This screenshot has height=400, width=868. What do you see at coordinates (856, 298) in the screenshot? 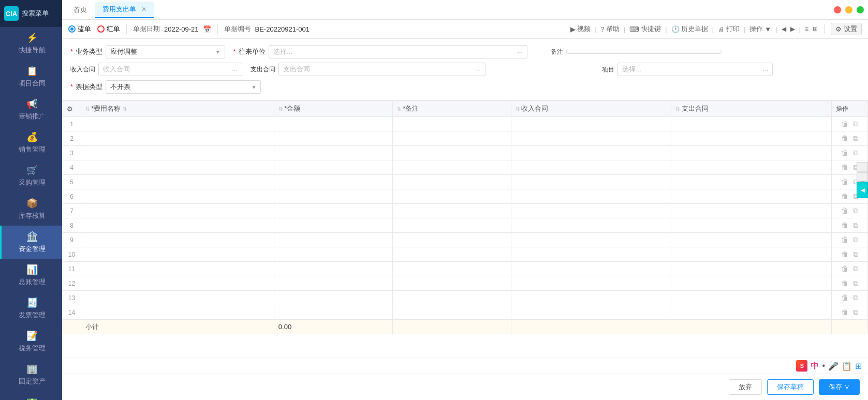
I see `row-copy-icon-13: ⧉` at bounding box center [856, 298].